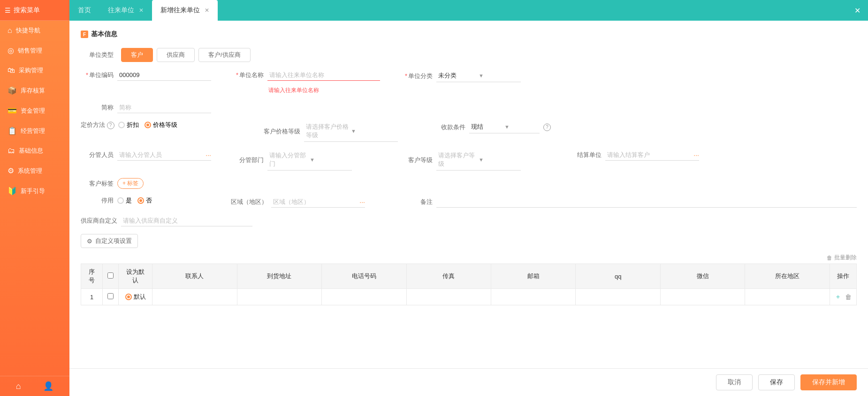 The image size is (868, 396). What do you see at coordinates (90, 241) in the screenshot?
I see `gear-icon: ⚙` at bounding box center [90, 241].